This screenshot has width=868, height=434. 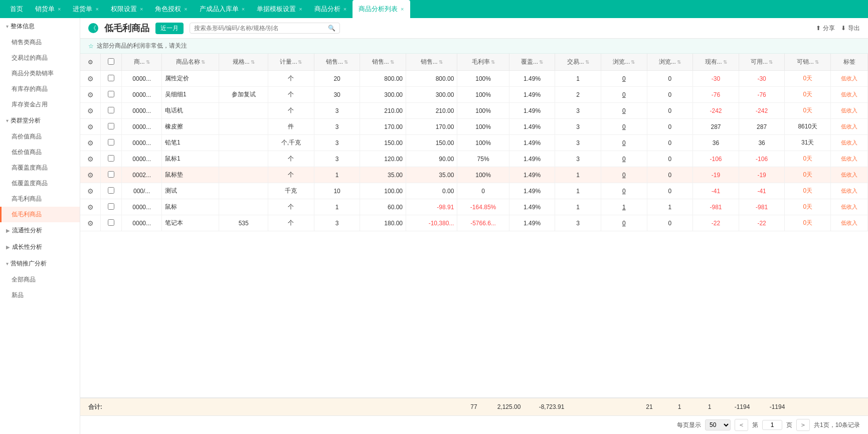 What do you see at coordinates (40, 168) in the screenshot?
I see `sidebar-item-high-coverage: 高覆盖度商品` at bounding box center [40, 168].